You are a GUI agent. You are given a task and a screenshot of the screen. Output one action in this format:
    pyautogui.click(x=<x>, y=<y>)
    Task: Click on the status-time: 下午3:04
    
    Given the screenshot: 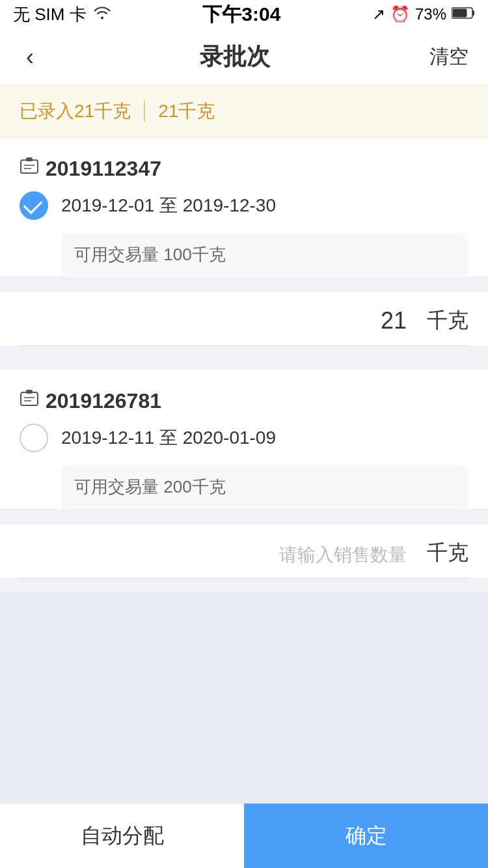 What is the action you would take?
    pyautogui.click(x=241, y=14)
    